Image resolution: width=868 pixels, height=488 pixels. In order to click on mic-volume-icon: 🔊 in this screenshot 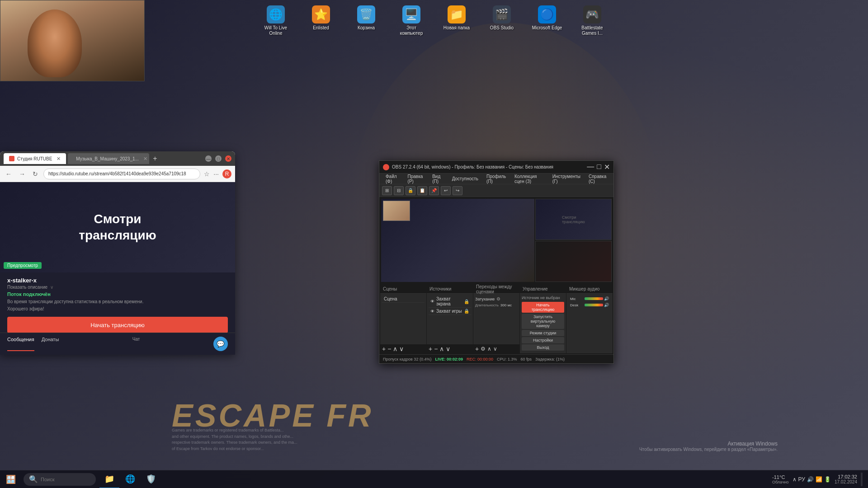, I will do `click(607, 299)`.